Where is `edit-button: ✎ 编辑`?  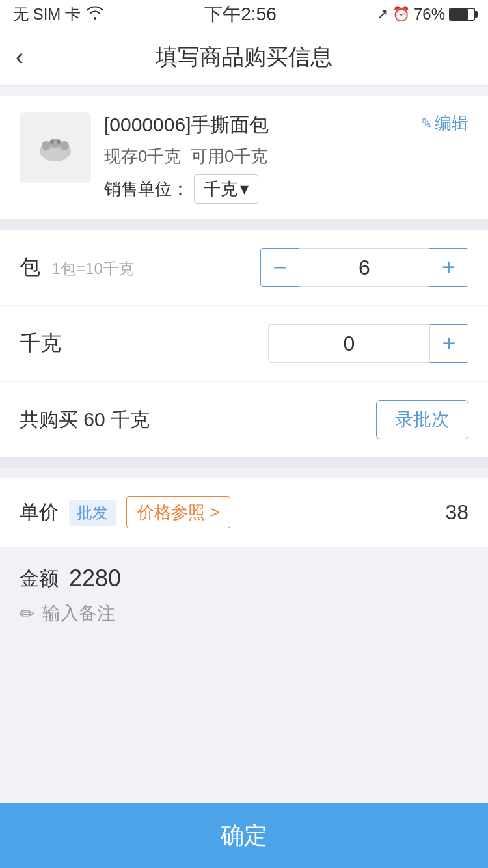 edit-button: ✎ 编辑 is located at coordinates (444, 124).